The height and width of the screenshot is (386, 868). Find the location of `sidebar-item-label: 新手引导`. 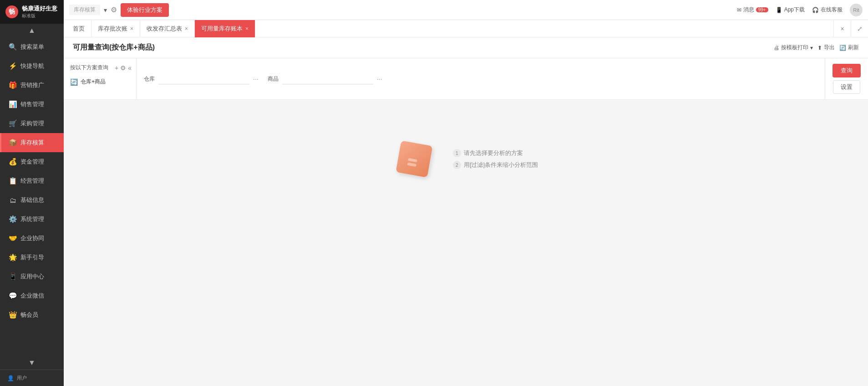

sidebar-item-label: 新手引导 is located at coordinates (32, 257).